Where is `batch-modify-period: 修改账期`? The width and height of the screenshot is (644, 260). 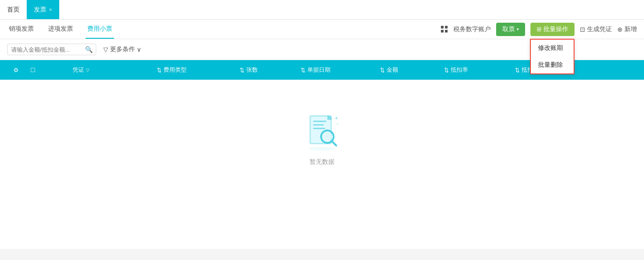
batch-modify-period: 修改账期 is located at coordinates (552, 48).